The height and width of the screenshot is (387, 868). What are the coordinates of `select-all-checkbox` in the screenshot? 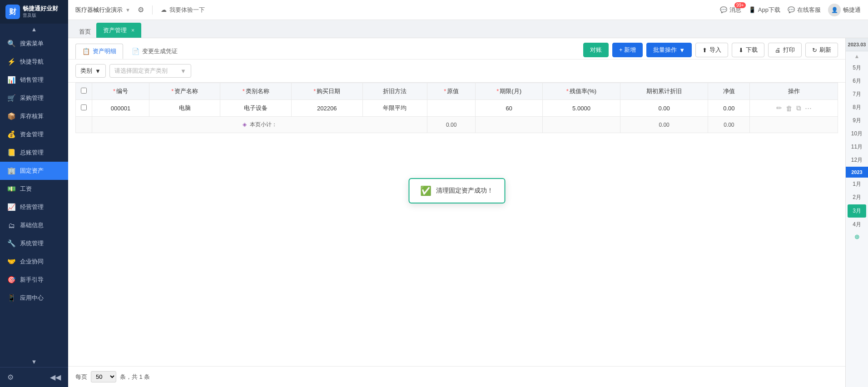 It's located at (84, 91).